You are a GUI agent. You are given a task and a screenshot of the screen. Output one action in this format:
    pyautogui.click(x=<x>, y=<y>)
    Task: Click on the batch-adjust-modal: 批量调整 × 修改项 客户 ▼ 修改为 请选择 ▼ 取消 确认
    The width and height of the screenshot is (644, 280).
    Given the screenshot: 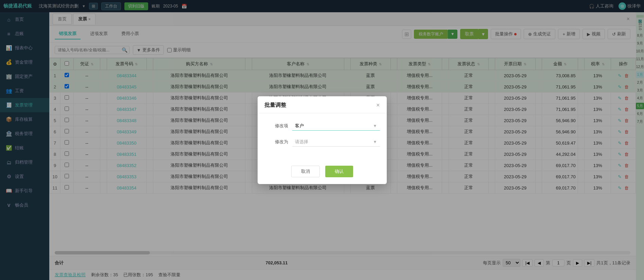 What is the action you would take?
    pyautogui.click(x=322, y=140)
    